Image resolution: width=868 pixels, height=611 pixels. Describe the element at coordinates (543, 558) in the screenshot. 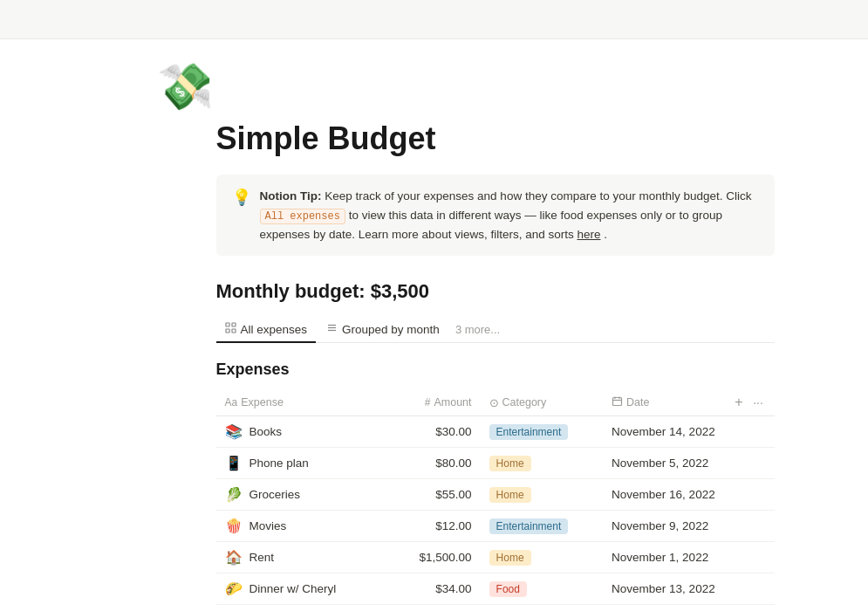

I see `cell-category-4: Home` at that location.